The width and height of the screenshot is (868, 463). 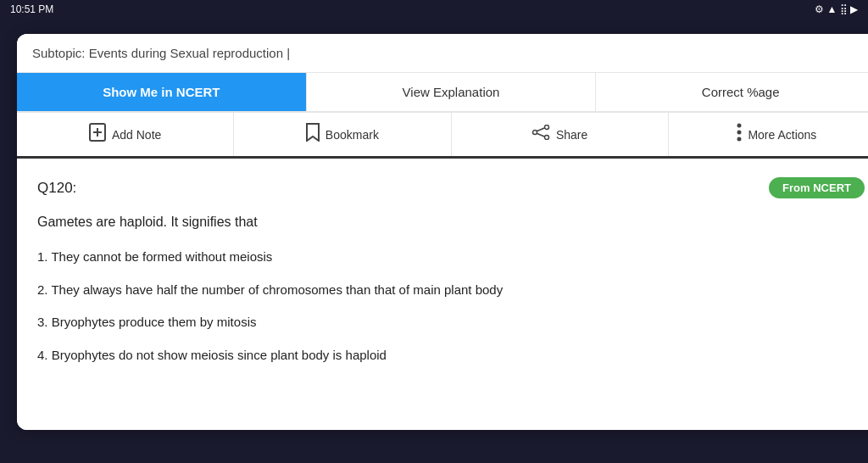 I want to click on subtopic-label: Subtopic:, so click(x=59, y=53).